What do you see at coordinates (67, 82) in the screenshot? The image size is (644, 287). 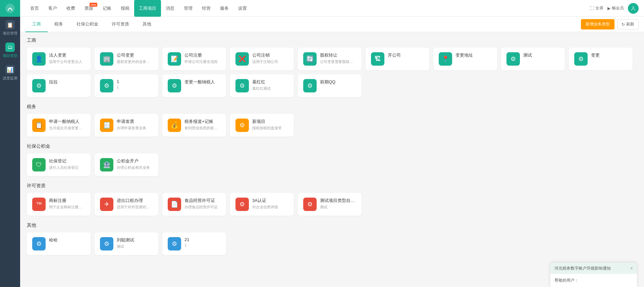 I see `card-info-lala: 拉拉` at bounding box center [67, 82].